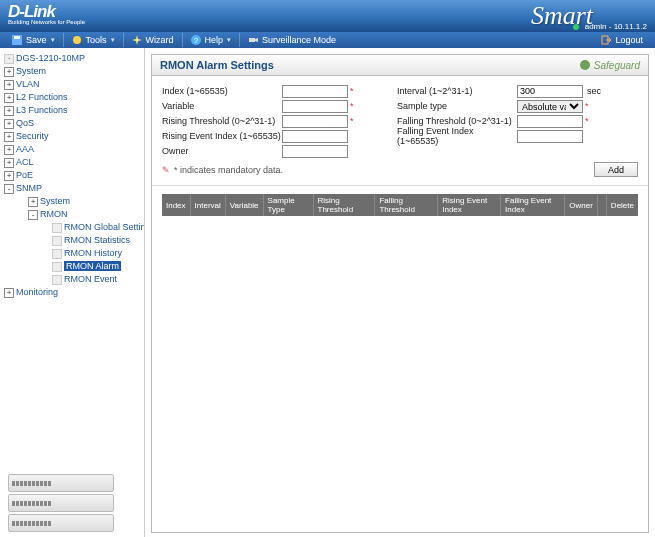  Describe the element at coordinates (34, 40) in the screenshot. I see `menu-save: Save▾` at that location.